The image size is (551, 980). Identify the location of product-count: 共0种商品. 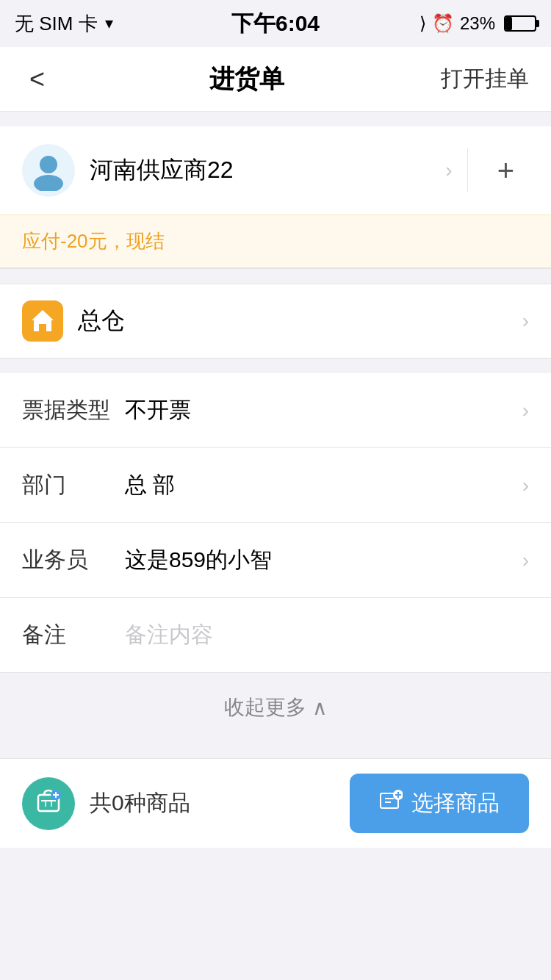
(220, 804).